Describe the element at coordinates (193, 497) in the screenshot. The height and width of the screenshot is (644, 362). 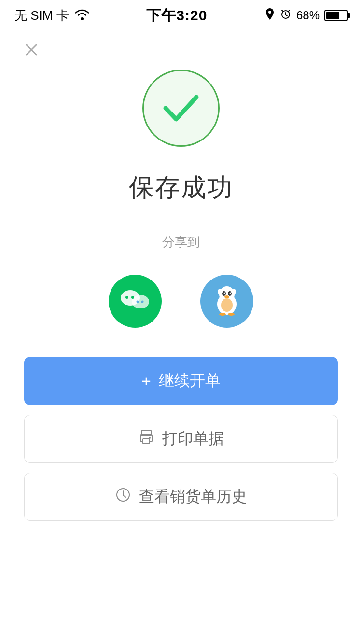
I see `history-label: 查看销货单历史` at that location.